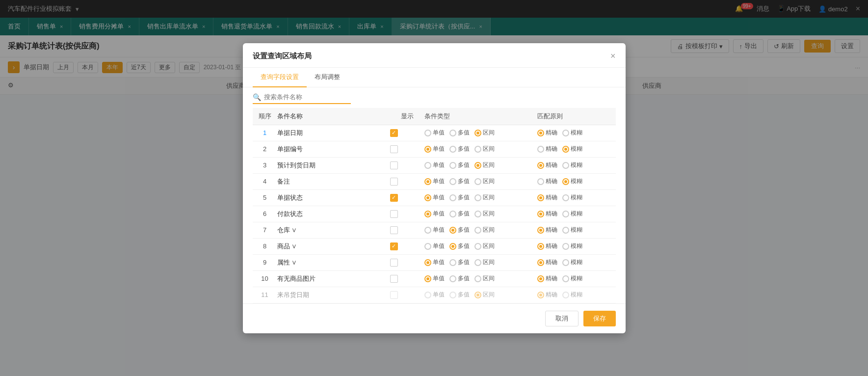 The image size is (868, 376). I want to click on search-box: 🔍, so click(302, 94).